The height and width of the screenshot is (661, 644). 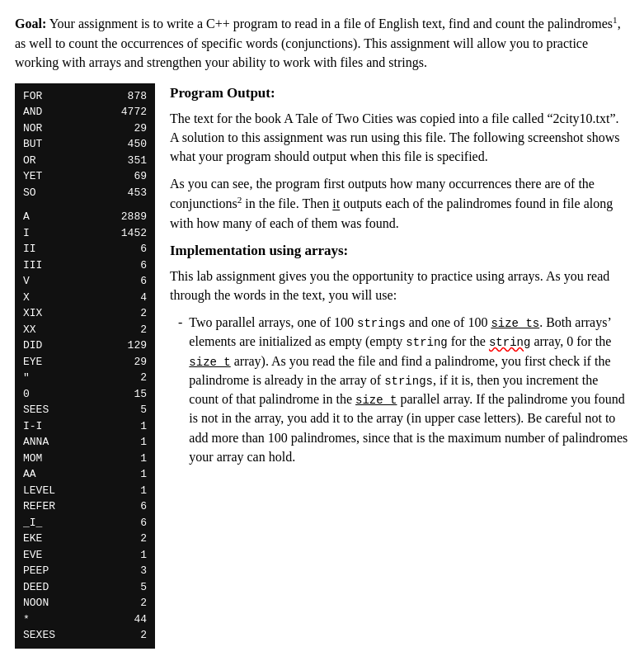 I want to click on table-row: REFER6, so click(x=85, y=507).